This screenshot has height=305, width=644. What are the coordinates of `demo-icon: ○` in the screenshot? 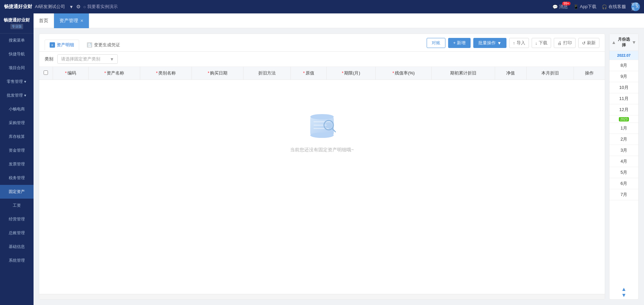 It's located at (85, 7).